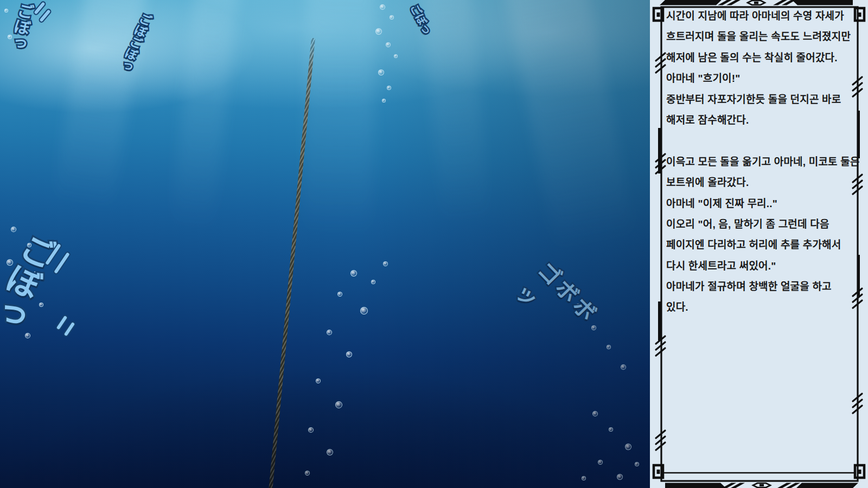 The image size is (868, 488). I want to click on narration-line: 있다., so click(764, 307).